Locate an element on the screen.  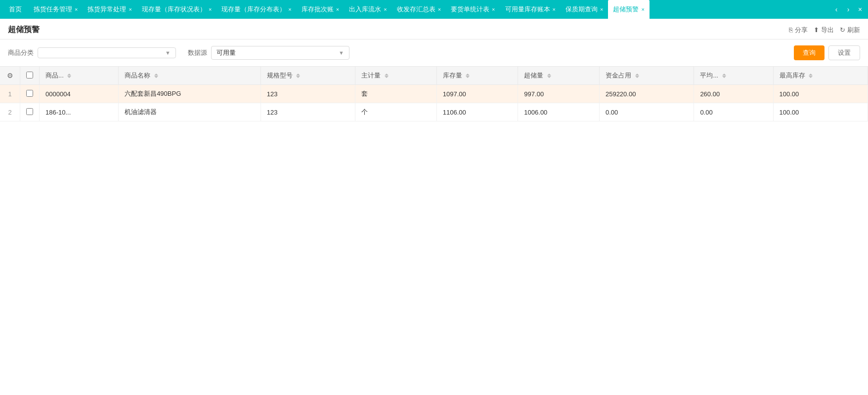
data-source-filter: 数据源 可用量 ▼ is located at coordinates (269, 53).